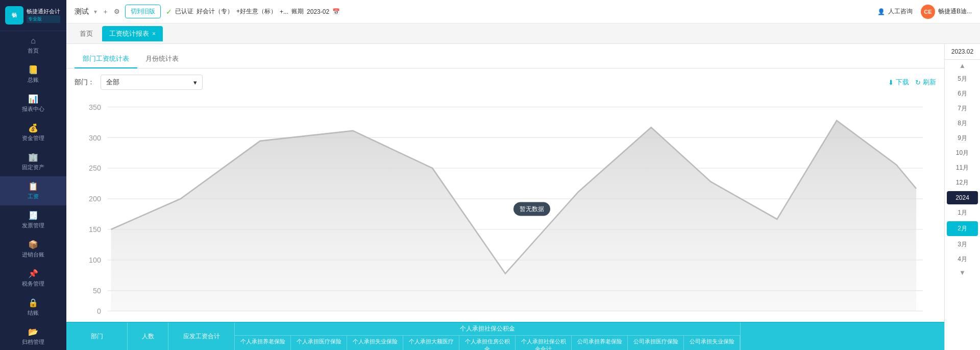 This screenshot has height=350, width=980. I want to click on archive-label: 归档管理, so click(33, 342).